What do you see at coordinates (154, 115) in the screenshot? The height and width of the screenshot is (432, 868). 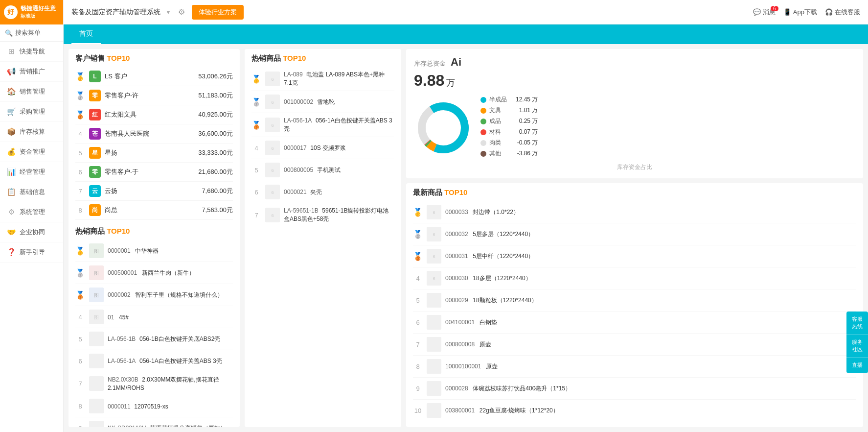 I see `customer-row-3: 🥉 红 红太阳文具 40,925.00元` at bounding box center [154, 115].